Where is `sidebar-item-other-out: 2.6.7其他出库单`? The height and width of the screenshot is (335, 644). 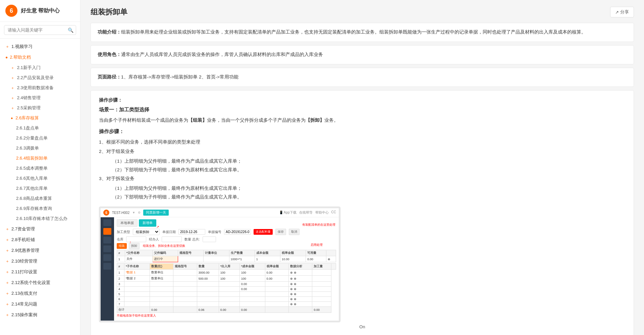
sidebar-item-other-out: 2.6.7其他出库单 is located at coordinates (40, 188).